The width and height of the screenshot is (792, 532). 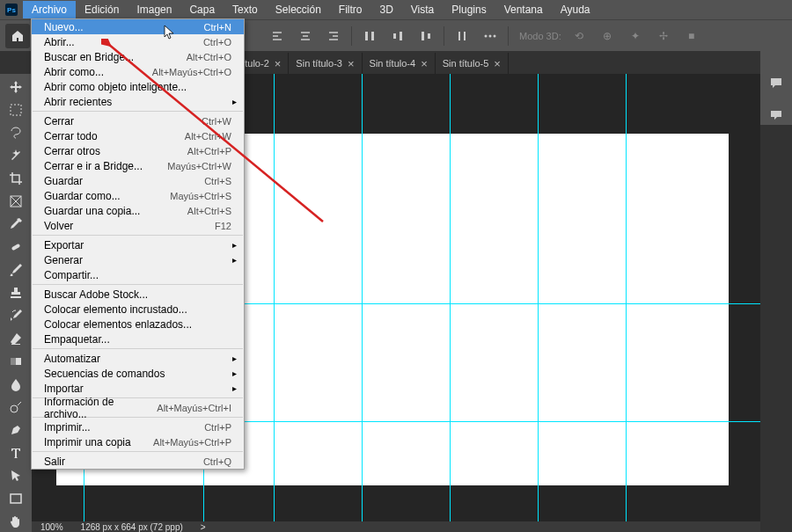 I want to click on pan-icon: ⊕, so click(x=607, y=36).